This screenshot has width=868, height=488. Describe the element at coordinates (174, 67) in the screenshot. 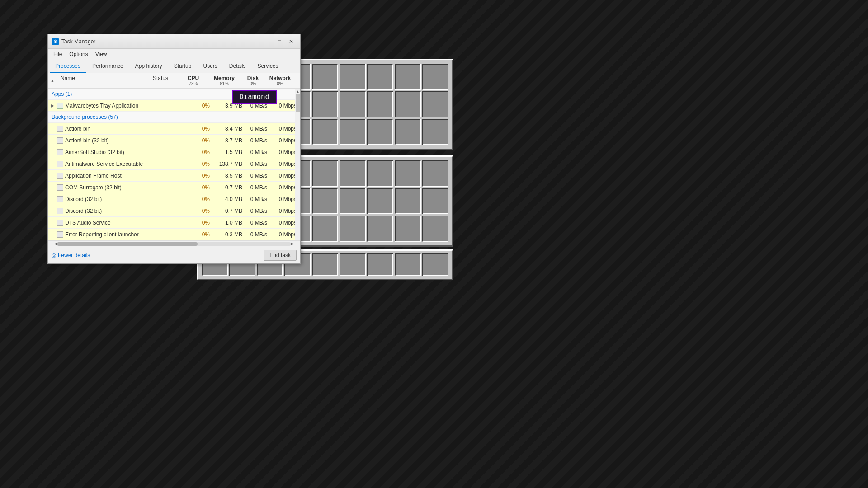

I see `tab-bar: Processes Performance App history Startu…` at that location.